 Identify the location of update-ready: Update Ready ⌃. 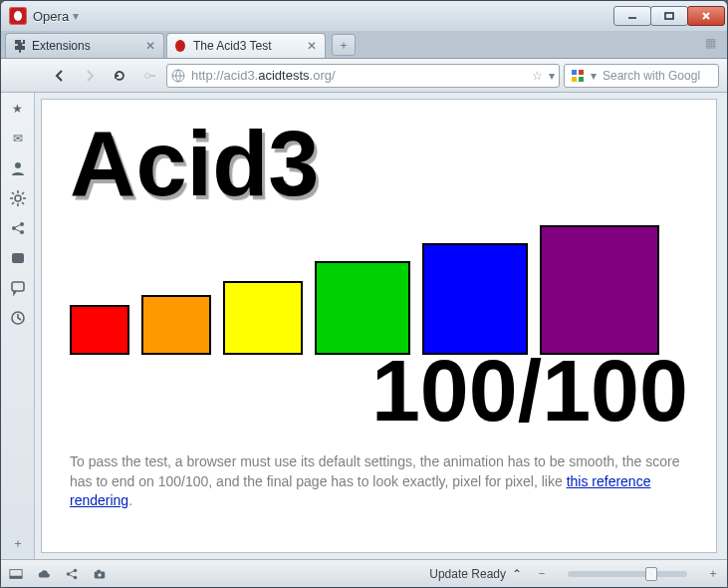
(476, 574).